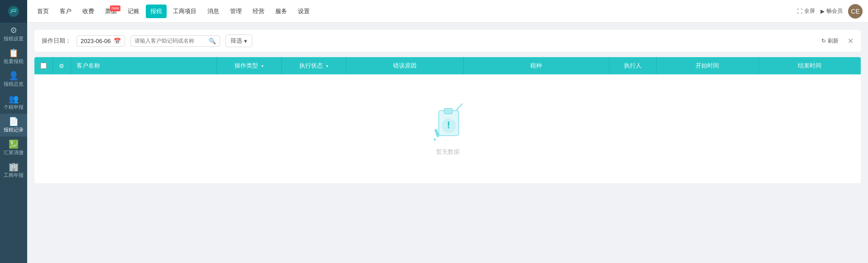  What do you see at coordinates (633, 66) in the screenshot?
I see `th-executor: 执行人` at bounding box center [633, 66].